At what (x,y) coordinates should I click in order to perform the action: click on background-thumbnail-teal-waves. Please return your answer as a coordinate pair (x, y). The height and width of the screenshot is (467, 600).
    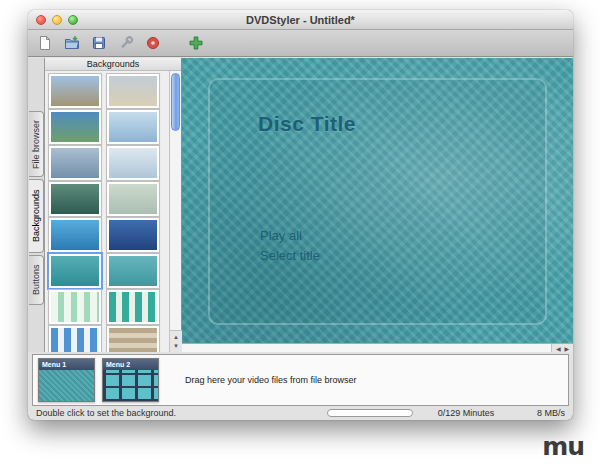
    Looking at the image, I should click on (75, 271).